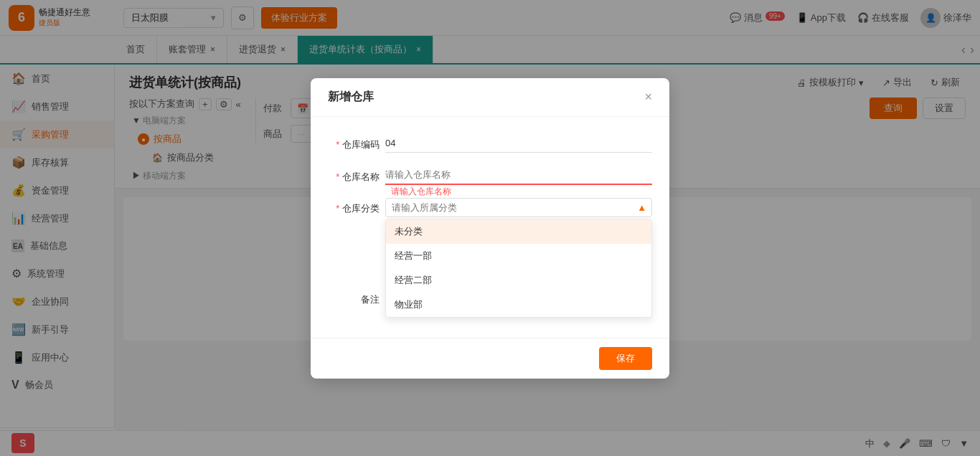 This screenshot has height=456, width=980. Describe the element at coordinates (490, 98) in the screenshot. I see `dialog-header: 新增仓库 ×` at that location.